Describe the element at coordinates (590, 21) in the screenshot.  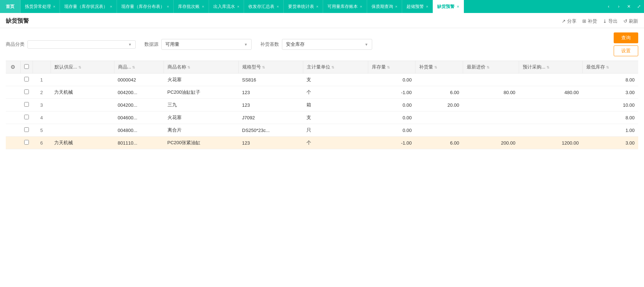
I see `replenish-button: ⊞ 补货` at that location.